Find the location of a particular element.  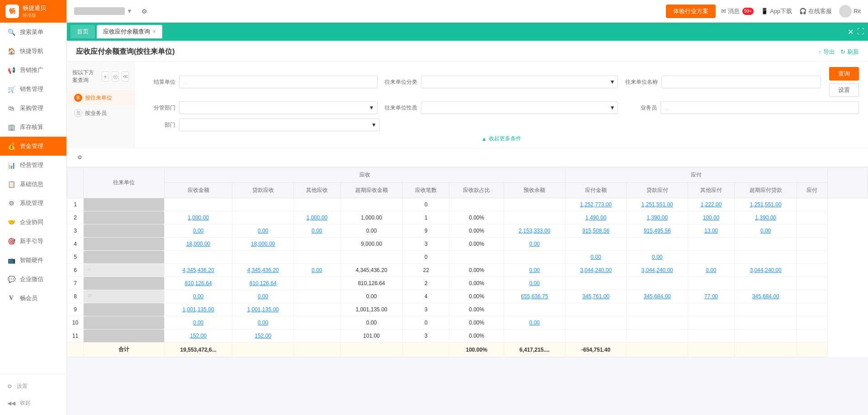

salesman-input: ... is located at coordinates (760, 108).